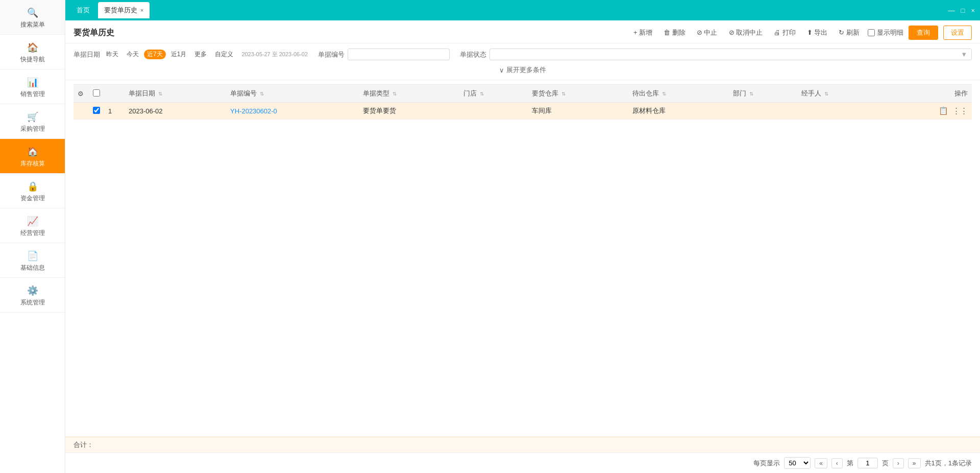  Describe the element at coordinates (33, 152) in the screenshot. I see `inventory-icon: 🏠` at that location.